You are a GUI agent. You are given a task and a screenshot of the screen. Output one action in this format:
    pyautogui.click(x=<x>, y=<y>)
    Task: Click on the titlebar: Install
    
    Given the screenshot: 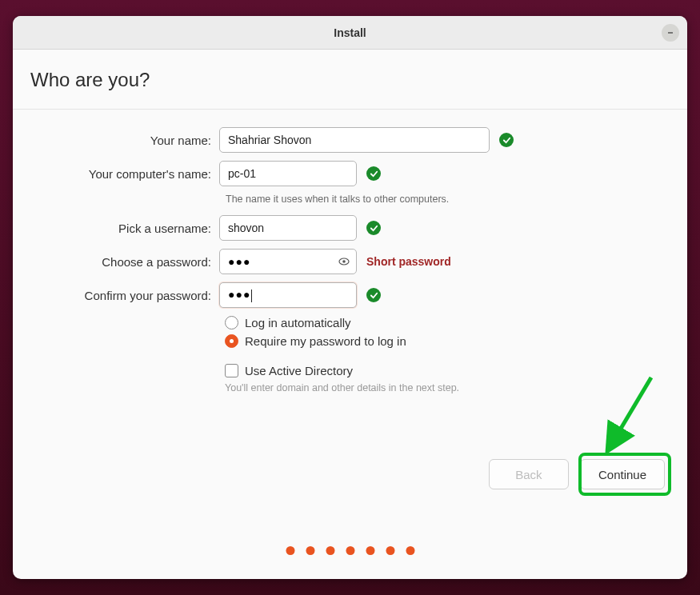 What is the action you would take?
    pyautogui.click(x=350, y=33)
    